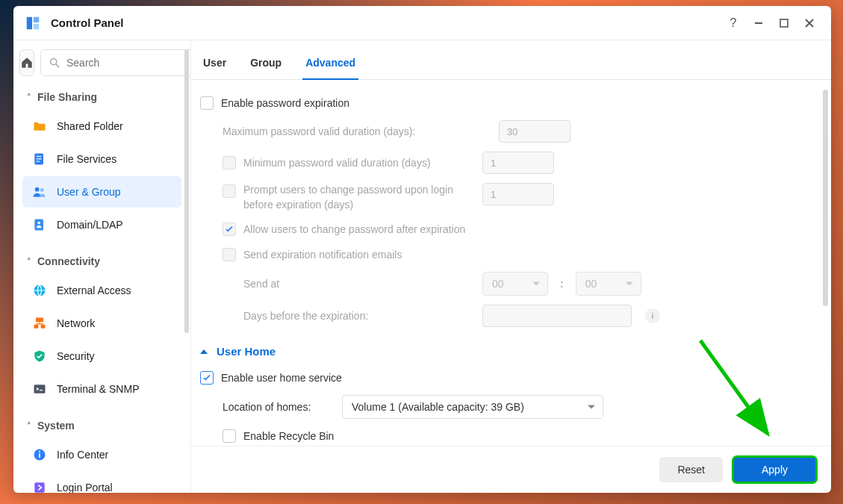  What do you see at coordinates (759, 23) in the screenshot?
I see `minimize-button` at bounding box center [759, 23].